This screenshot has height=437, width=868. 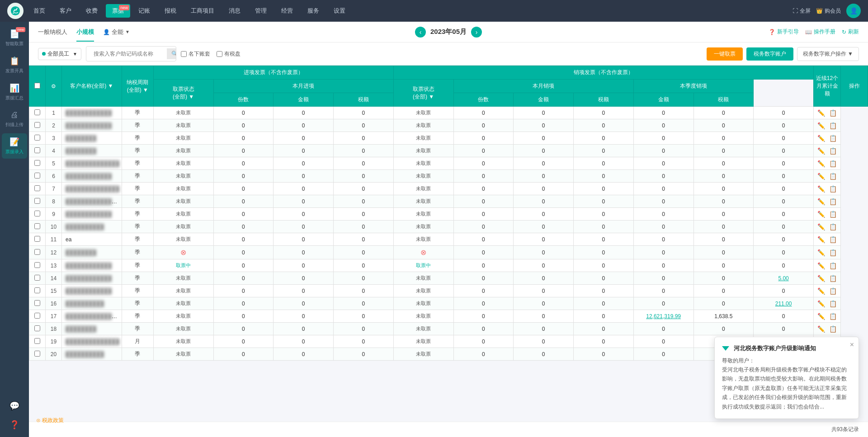 I want to click on sidebar-item-entry: 📝 票据录入, so click(x=14, y=146).